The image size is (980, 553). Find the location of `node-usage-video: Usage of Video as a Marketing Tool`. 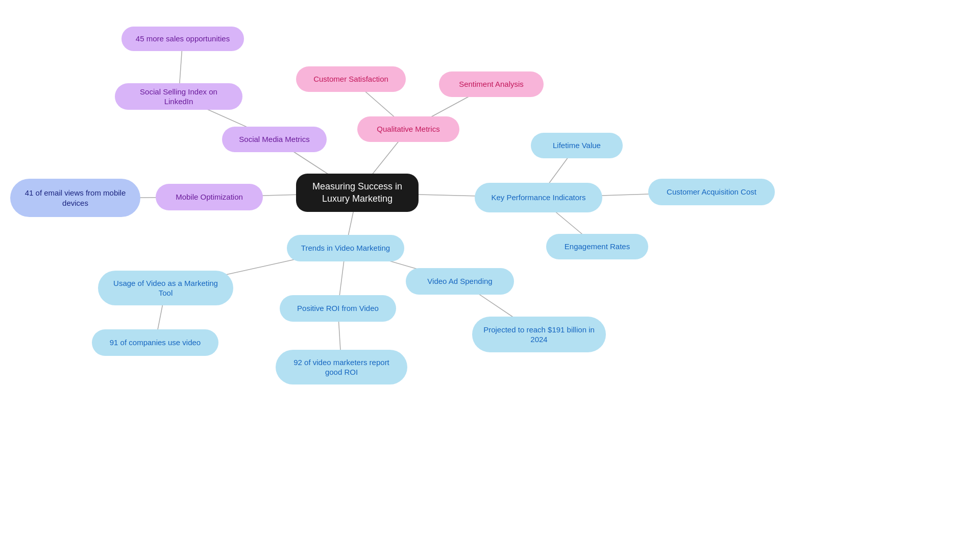

node-usage-video: Usage of Video as a Marketing Tool is located at coordinates (165, 288).